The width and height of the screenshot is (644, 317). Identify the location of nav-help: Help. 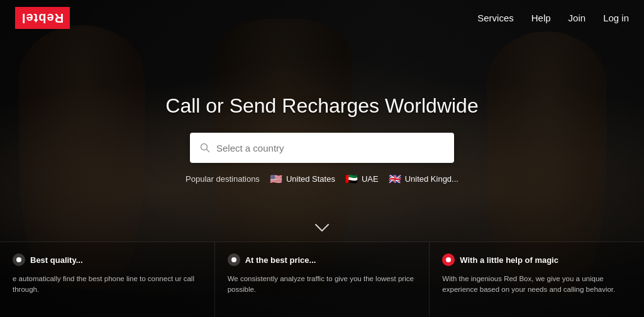
(541, 18).